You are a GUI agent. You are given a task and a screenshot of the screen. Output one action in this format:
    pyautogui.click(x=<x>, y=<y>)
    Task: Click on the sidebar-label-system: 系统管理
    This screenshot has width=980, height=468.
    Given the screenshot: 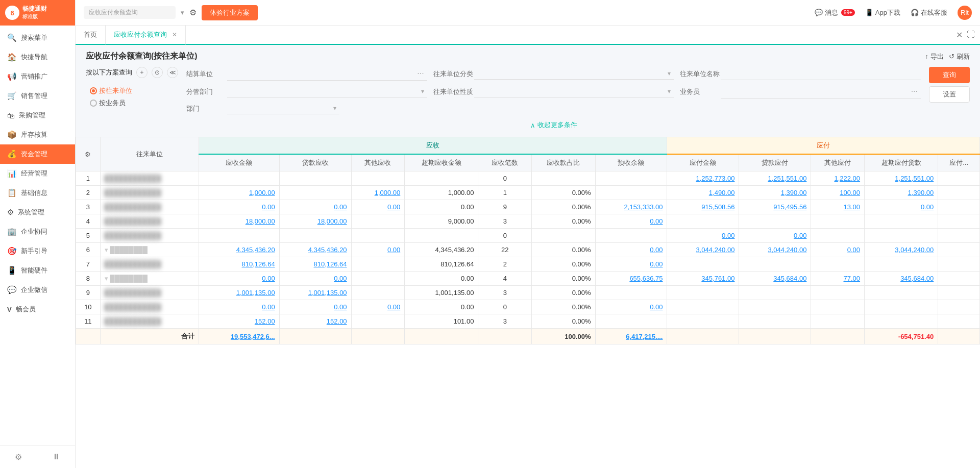 What is the action you would take?
    pyautogui.click(x=31, y=212)
    